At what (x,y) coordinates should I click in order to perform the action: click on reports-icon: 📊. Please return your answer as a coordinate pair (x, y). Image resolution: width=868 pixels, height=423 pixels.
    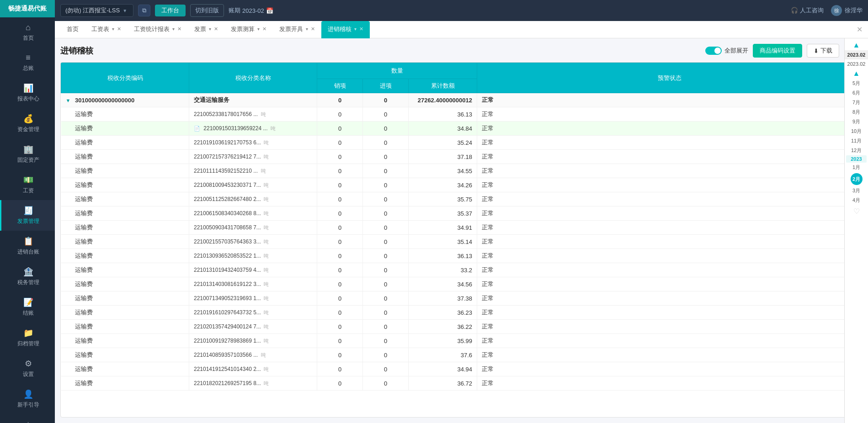
    Looking at the image, I should click on (28, 88).